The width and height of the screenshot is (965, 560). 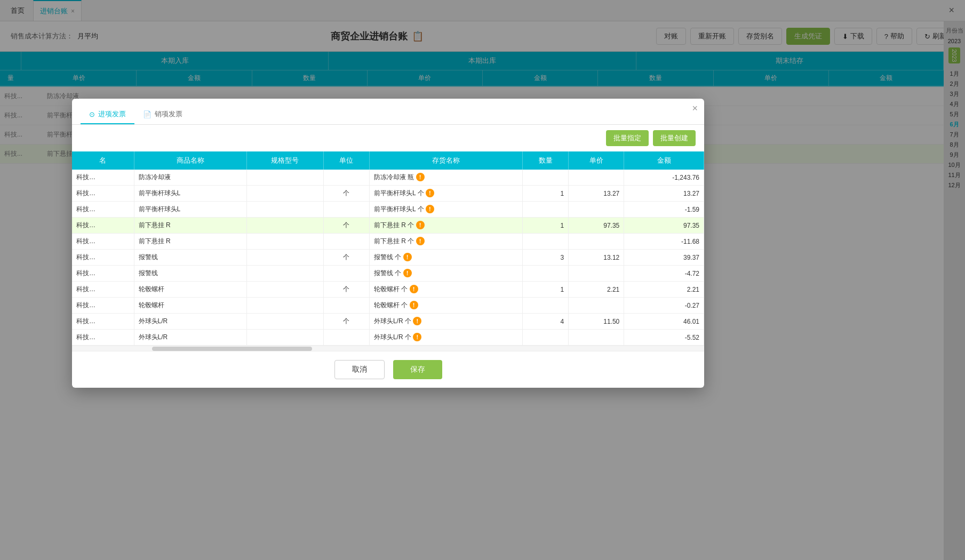 What do you see at coordinates (664, 210) in the screenshot?
I see `cell-amount: -1.59` at bounding box center [664, 210].